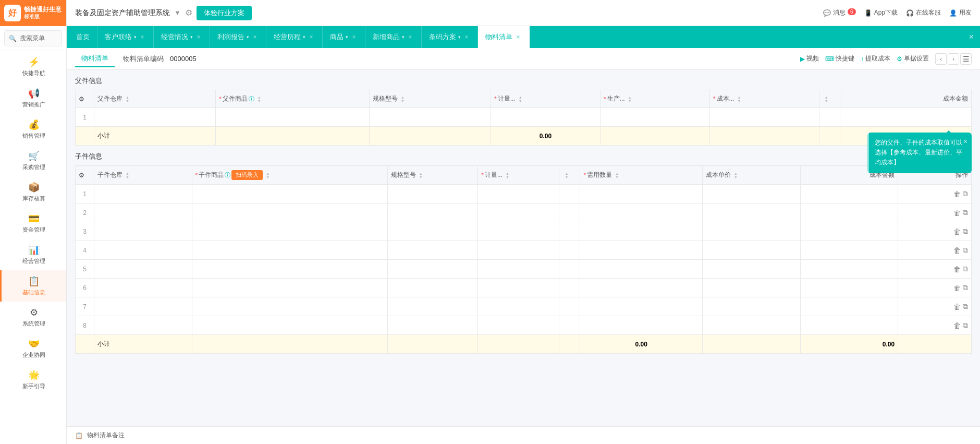 The height and width of the screenshot is (444, 980). What do you see at coordinates (182, 37) in the screenshot?
I see `tab-operations: 经营情况 ▾ ×` at bounding box center [182, 37].